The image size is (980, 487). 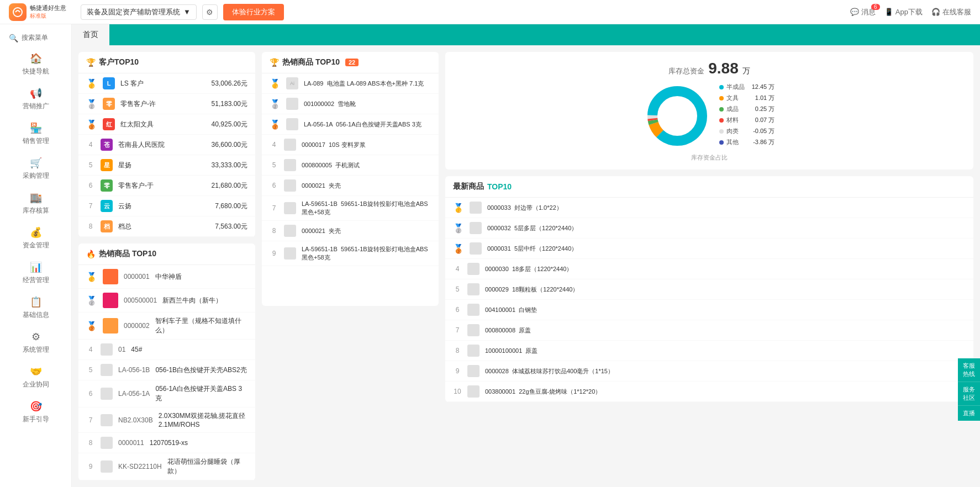 I want to click on hot-product-5: 5 LA-056-1B 056-1B白色按键开关壳ABS2壳, so click(x=167, y=370).